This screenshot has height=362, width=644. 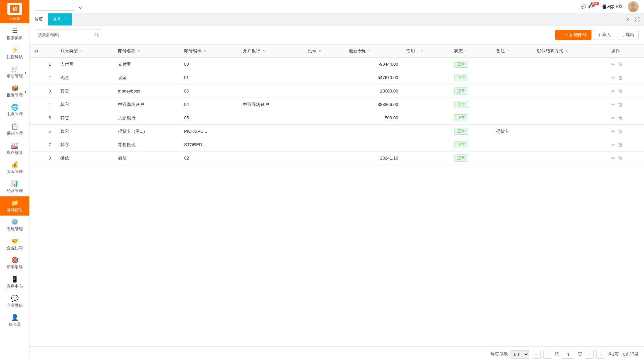 What do you see at coordinates (15, 76) in the screenshot?
I see `sidebar-item-label: 零售管理` at bounding box center [15, 76].